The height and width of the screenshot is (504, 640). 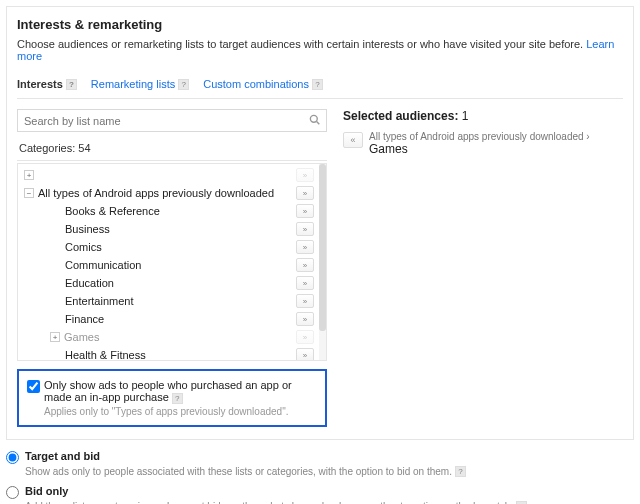 What do you see at coordinates (180, 319) in the screenshot?
I see `category-label: Finance` at bounding box center [180, 319].